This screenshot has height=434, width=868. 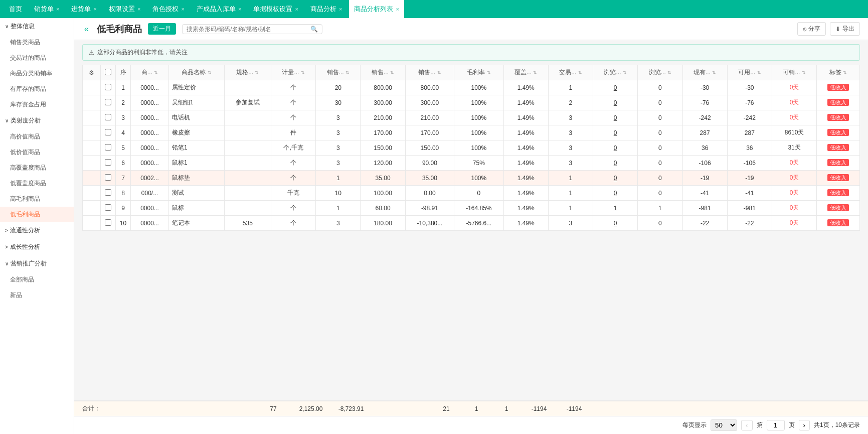 What do you see at coordinates (37, 247) in the screenshot?
I see `sidebar-group-growth: > 成长性分析` at bounding box center [37, 247].